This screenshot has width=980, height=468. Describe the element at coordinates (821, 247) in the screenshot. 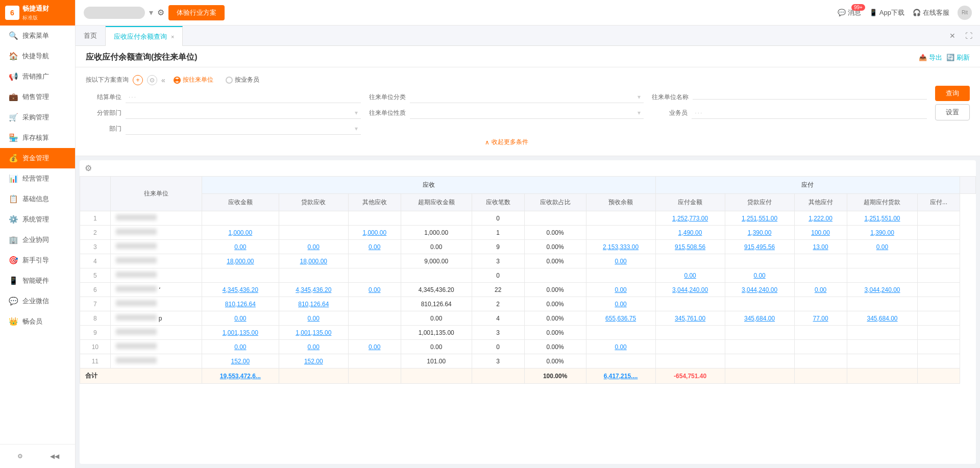

I see `table-cell: 13.00` at that location.